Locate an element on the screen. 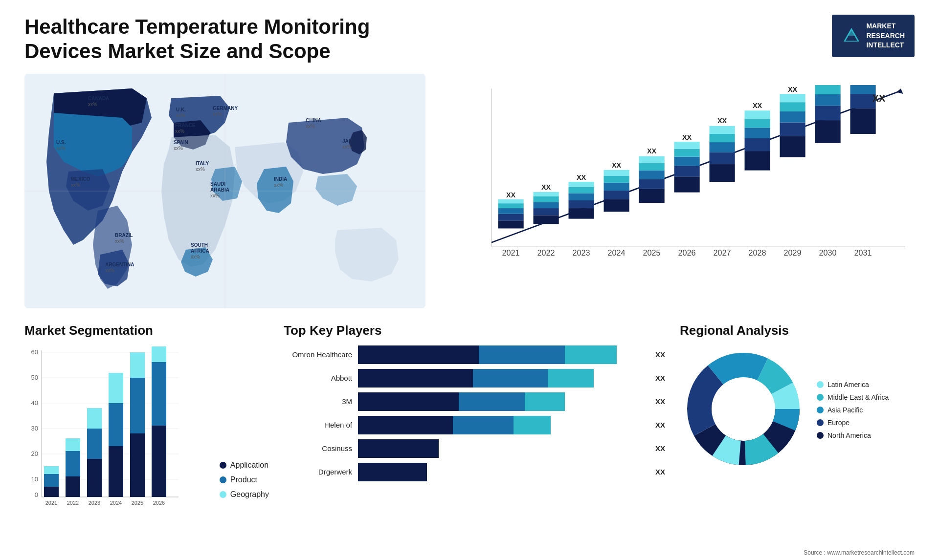 This screenshot has height=560, width=939. player-row-cosinuss: Cosinuss XX is located at coordinates (474, 449).